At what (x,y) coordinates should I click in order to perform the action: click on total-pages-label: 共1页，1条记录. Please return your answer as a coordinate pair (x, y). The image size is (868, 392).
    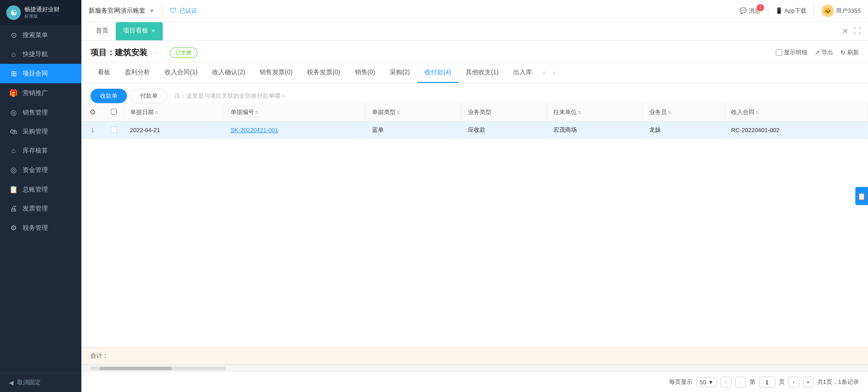
    Looking at the image, I should click on (838, 382).